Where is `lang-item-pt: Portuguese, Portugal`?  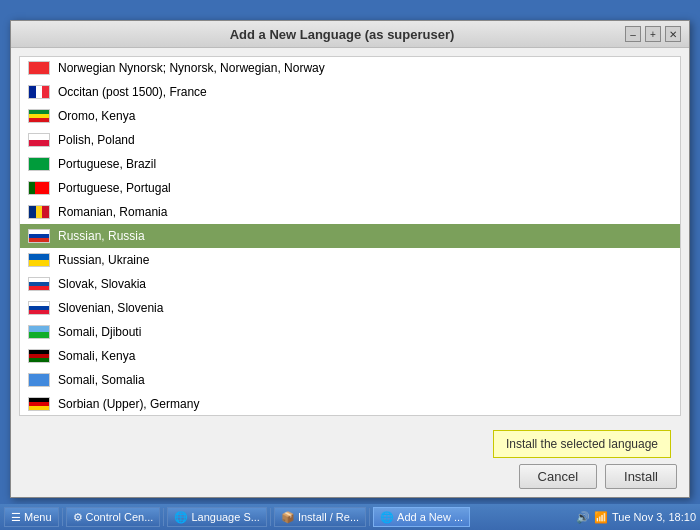 lang-item-pt: Portuguese, Portugal is located at coordinates (350, 188).